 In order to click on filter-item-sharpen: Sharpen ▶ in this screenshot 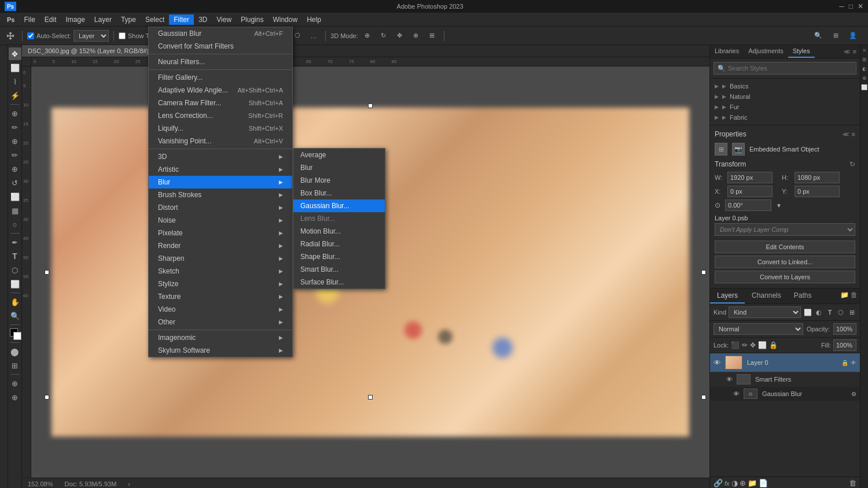, I will do `click(220, 258)`.